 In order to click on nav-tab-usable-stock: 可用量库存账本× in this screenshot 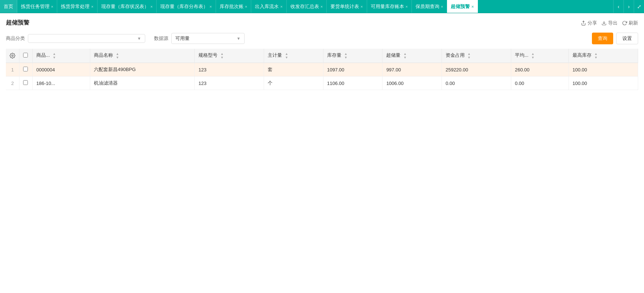, I will do `click(389, 7)`.